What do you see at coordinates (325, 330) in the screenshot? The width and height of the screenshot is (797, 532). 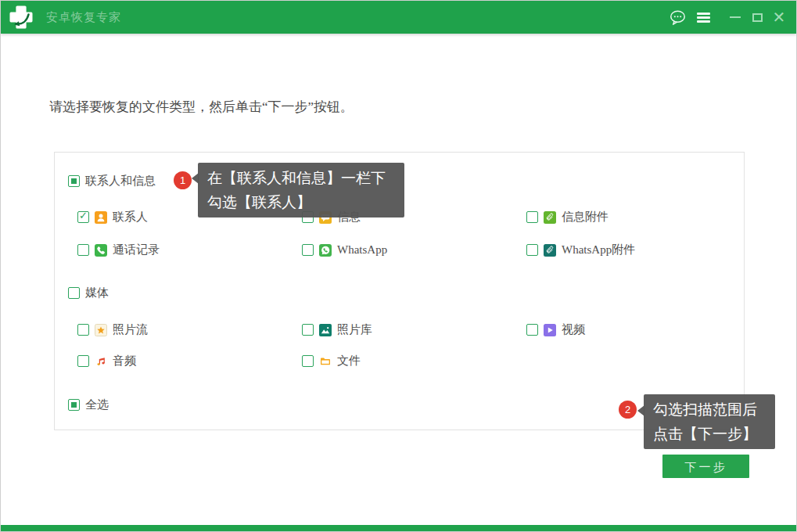 I see `photo-library-icon` at bounding box center [325, 330].